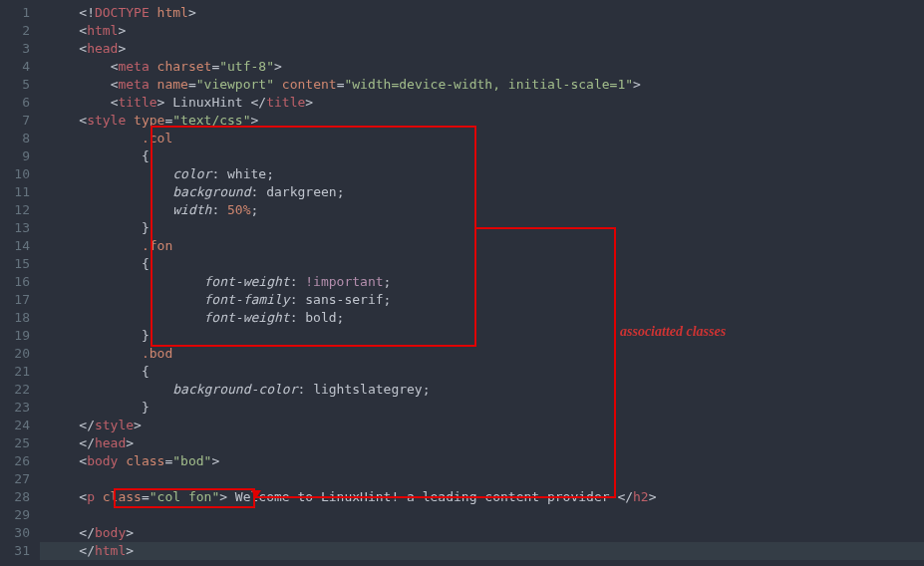 Image resolution: width=924 pixels, height=566 pixels. Describe the element at coordinates (482, 103) in the screenshot. I see `code-line: <title> LinuxHint </title>` at that location.